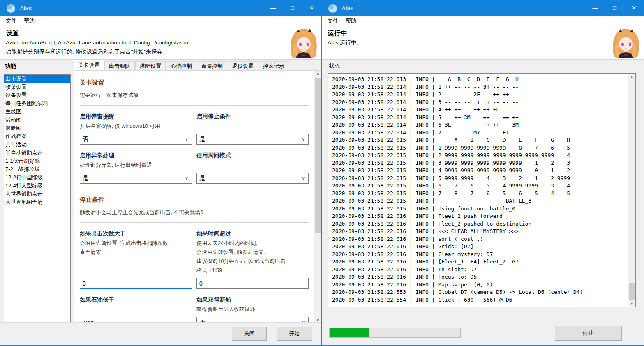 The image size is (644, 346). What do you see at coordinates (37, 128) in the screenshot?
I see `sidebar-item: 潜艇图` at bounding box center [37, 128].